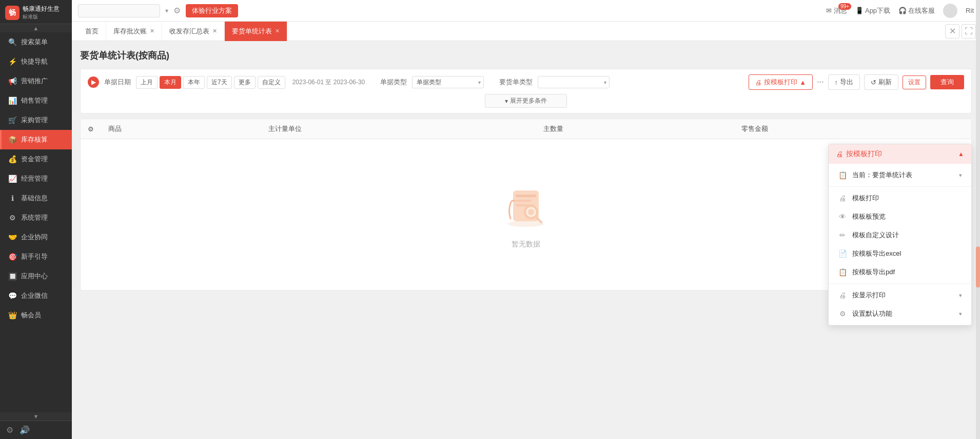 This screenshot has width=980, height=439. Describe the element at coordinates (526, 206) in the screenshot. I see `empty-illustration` at that location.